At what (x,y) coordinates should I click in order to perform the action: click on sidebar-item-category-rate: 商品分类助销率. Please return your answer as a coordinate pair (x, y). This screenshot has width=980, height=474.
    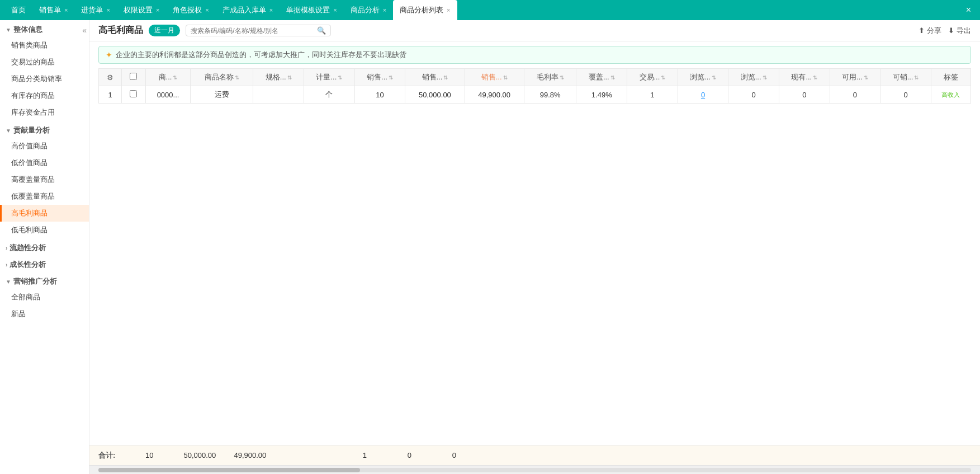
    Looking at the image, I should click on (45, 79).